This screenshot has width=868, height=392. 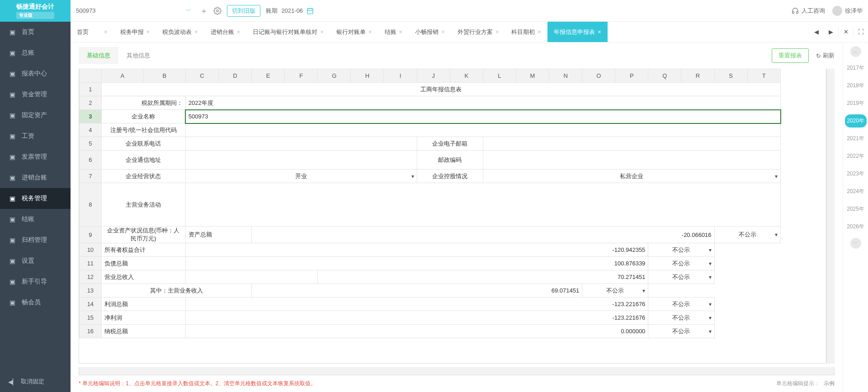 I want to click on period-value-cell: 2022年度, so click(x=483, y=103).